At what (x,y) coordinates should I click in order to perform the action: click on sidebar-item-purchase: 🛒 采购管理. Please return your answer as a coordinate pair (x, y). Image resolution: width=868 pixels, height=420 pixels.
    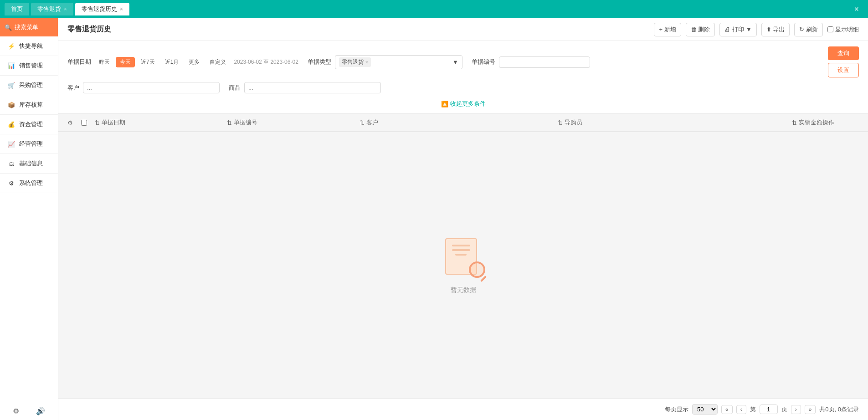
    Looking at the image, I should click on (29, 86).